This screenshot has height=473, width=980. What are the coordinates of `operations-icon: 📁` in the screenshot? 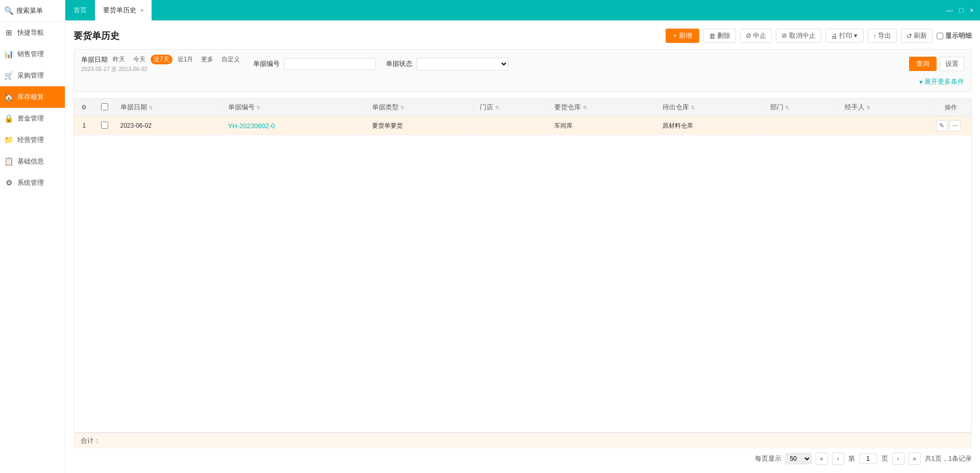 It's located at (9, 140).